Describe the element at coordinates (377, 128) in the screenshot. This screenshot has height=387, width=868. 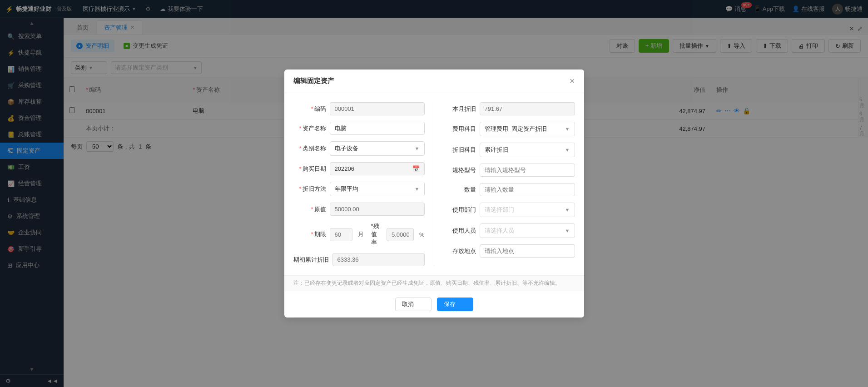
I see `asset-name-input` at that location.